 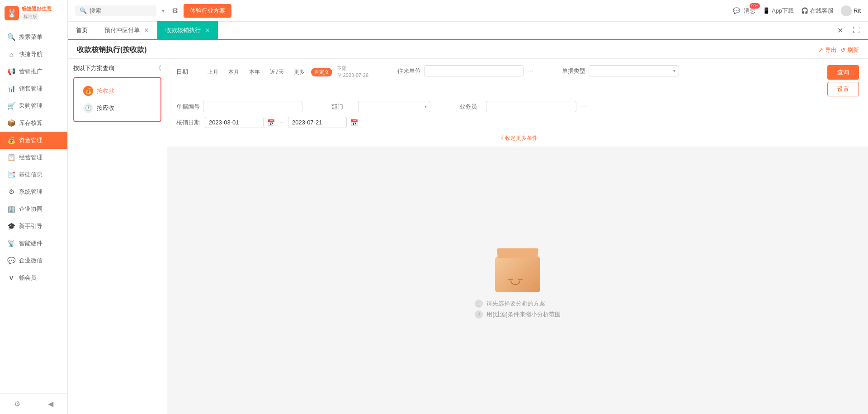 I want to click on sidebar-label-smart-hw: 智能硬件, so click(x=31, y=243).